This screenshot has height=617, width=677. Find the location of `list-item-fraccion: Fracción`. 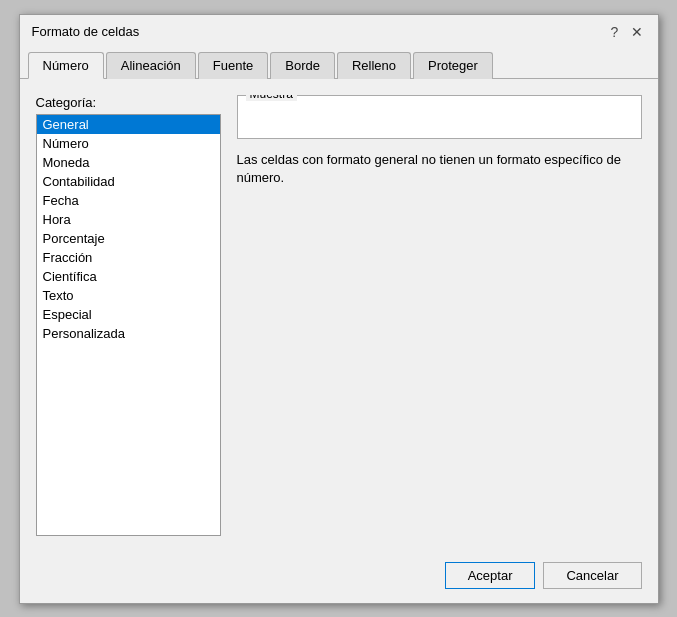

list-item-fraccion: Fracción is located at coordinates (128, 258).